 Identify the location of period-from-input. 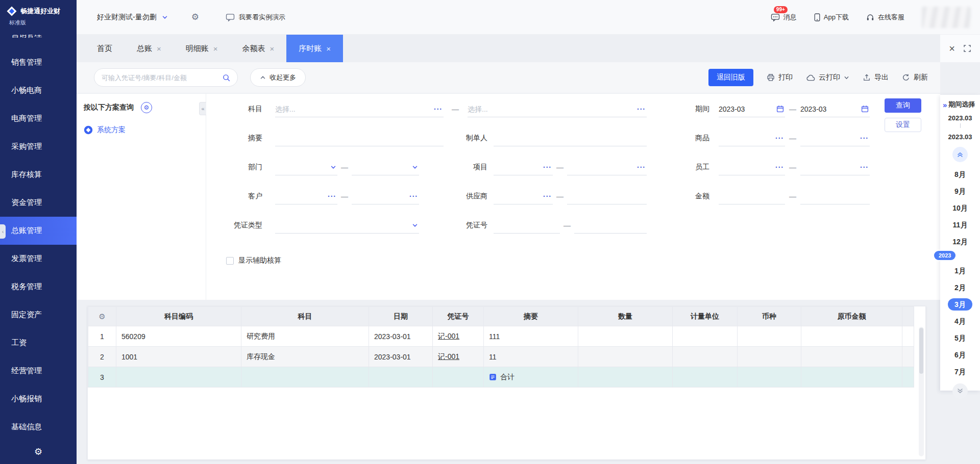
(746, 109).